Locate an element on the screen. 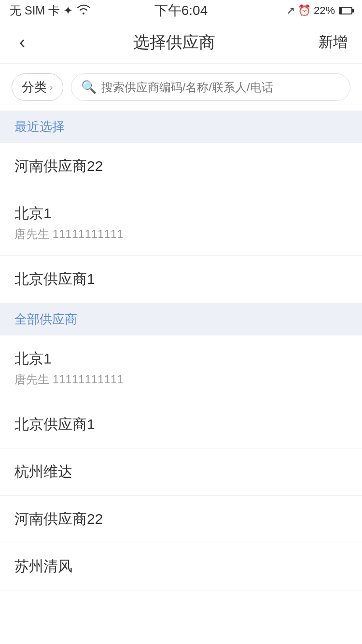 This screenshot has height=644, width=362. battery-percent: 22% is located at coordinates (324, 11).